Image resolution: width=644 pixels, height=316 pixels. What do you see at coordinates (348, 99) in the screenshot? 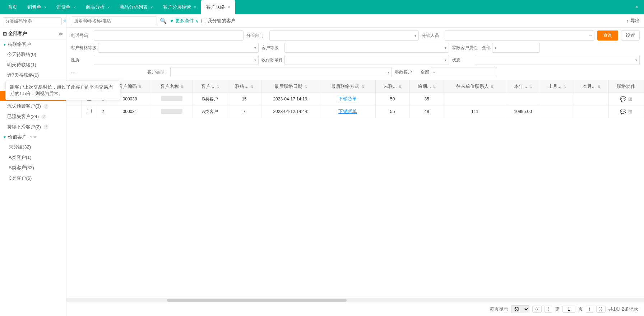
I see `last-method-link-1: 下销货单` at bounding box center [348, 99].